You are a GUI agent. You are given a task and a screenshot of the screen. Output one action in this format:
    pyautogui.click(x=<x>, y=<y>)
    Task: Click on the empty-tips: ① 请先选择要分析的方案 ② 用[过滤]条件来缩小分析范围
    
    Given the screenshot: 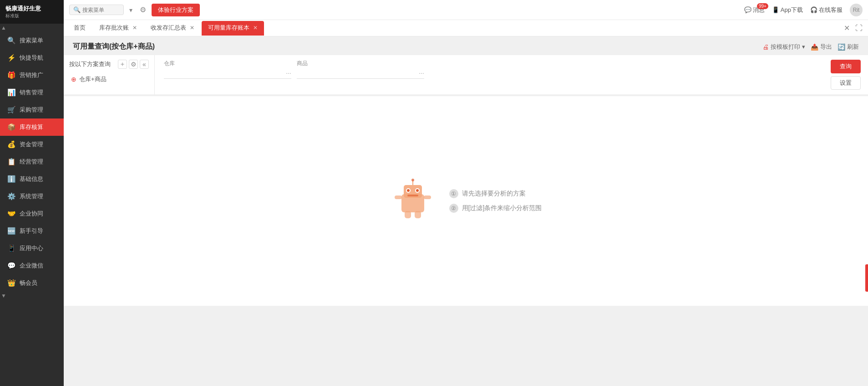 What is the action you would take?
    pyautogui.click(x=496, y=201)
    